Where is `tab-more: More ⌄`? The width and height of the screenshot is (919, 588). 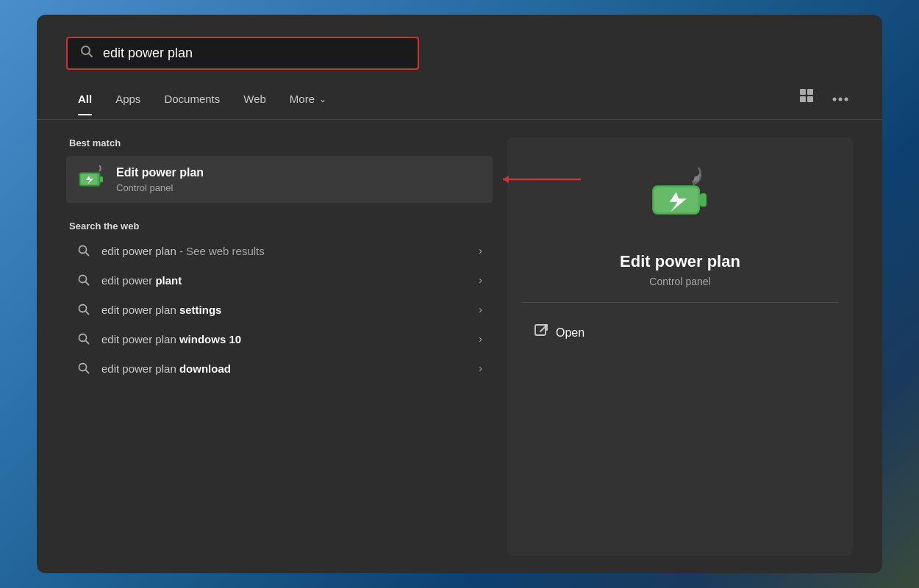
tab-more: More ⌄ is located at coordinates (308, 101).